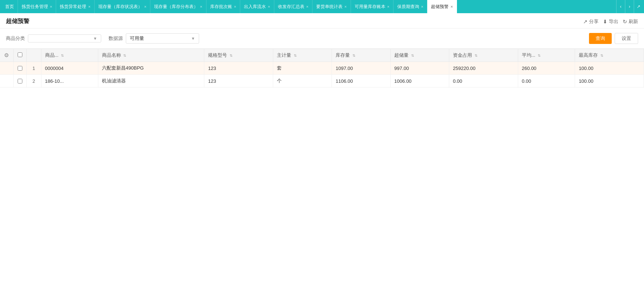 This screenshot has height=293, width=644. I want to click on datasource-filter: 数据源 可用量 ▼, so click(154, 38).